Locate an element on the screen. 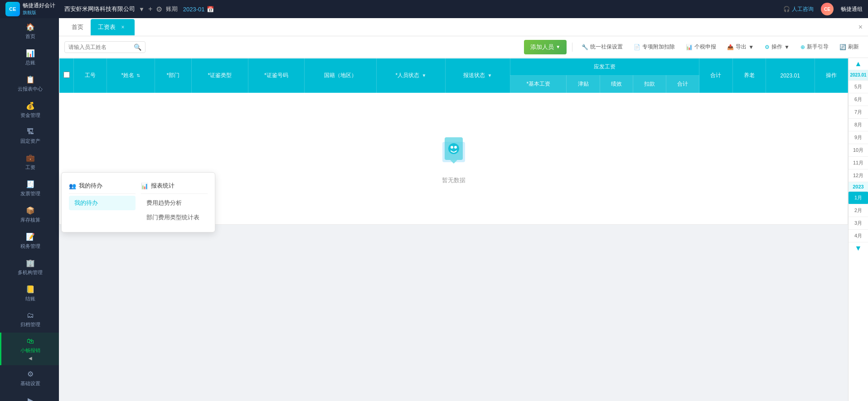 This screenshot has width=868, height=401. empty-icon is located at coordinates (454, 151).